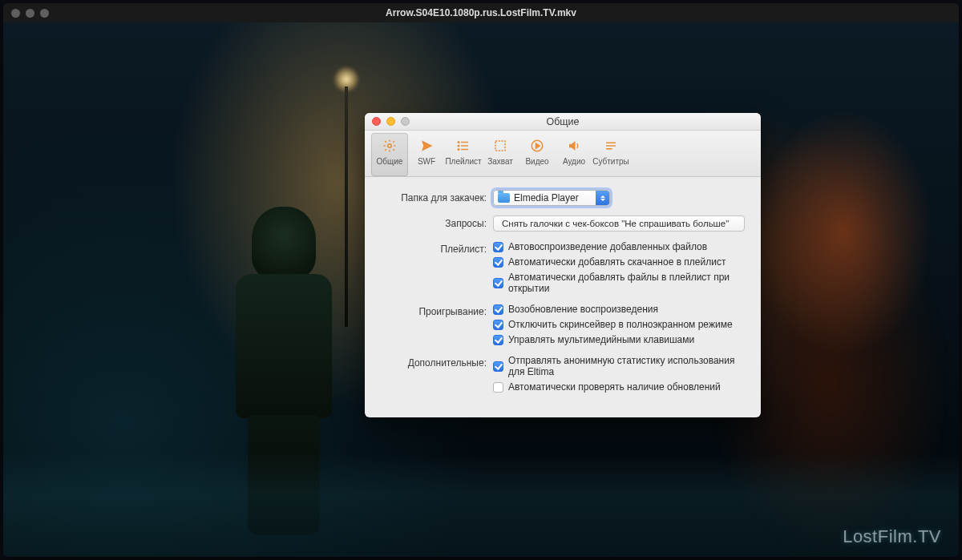 The image size is (962, 560). What do you see at coordinates (390, 162) in the screenshot?
I see `toolbar-tab-label: Общие` at bounding box center [390, 162].